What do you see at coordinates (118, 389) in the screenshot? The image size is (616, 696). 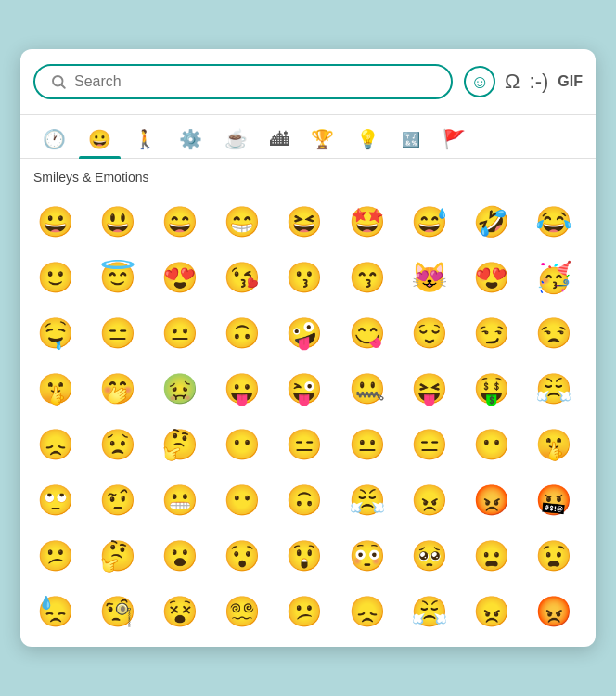 I see `emoji-cell: 🤭` at bounding box center [118, 389].